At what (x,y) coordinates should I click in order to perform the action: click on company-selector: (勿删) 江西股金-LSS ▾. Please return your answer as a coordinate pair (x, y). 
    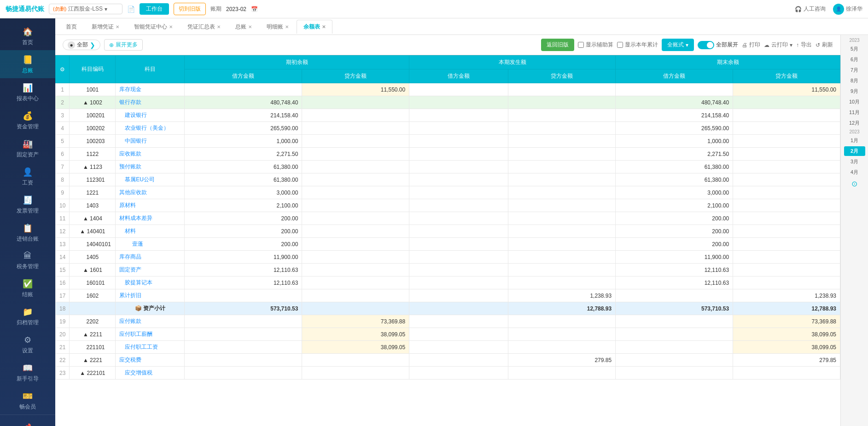
    Looking at the image, I should click on (86, 9).